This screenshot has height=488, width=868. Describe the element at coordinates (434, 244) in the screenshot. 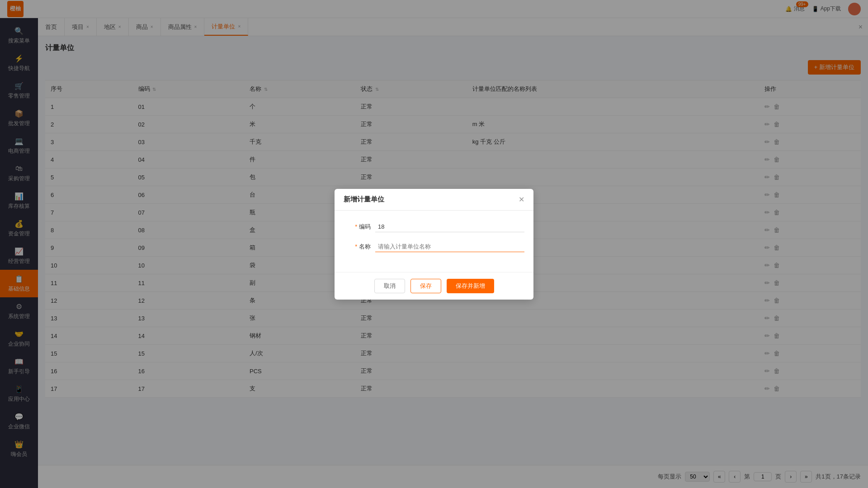

I see `add-uom-modal: 新增计量单位 ✕ 编码 名称 取消 保存 保存并新增` at that location.